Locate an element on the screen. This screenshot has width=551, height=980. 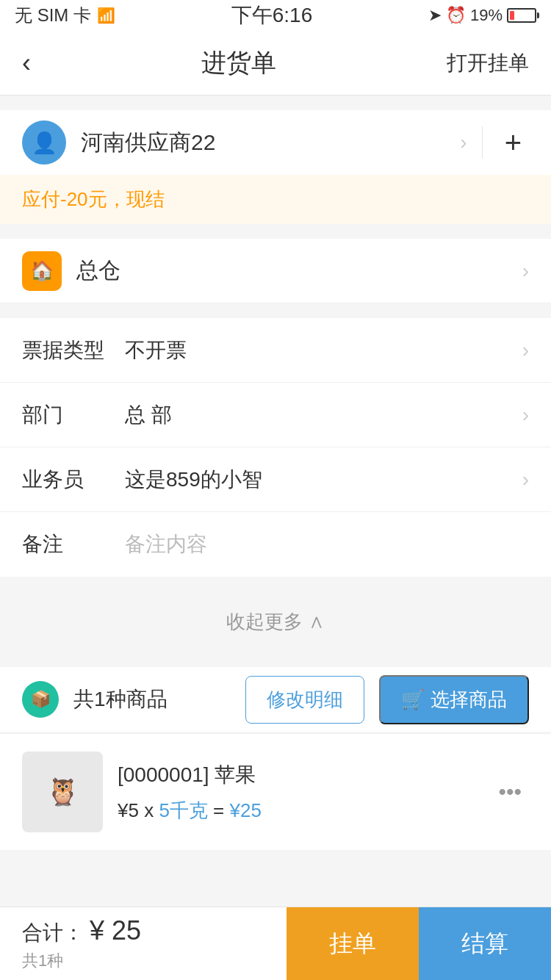
product-total: ¥25 is located at coordinates (245, 810).